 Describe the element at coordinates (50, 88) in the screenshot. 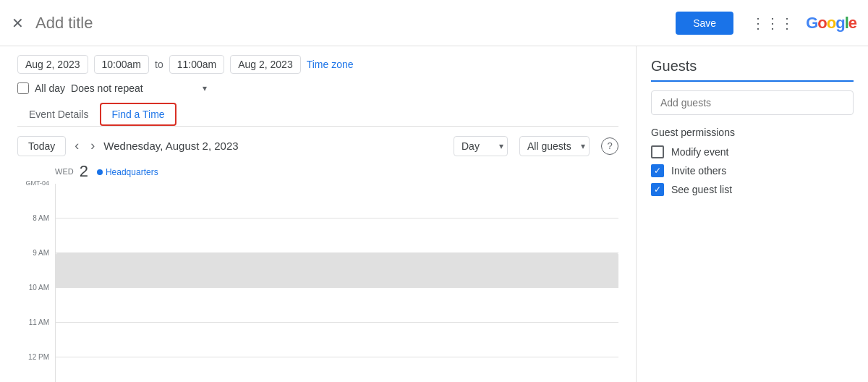

I see `allday-label: All day` at that location.